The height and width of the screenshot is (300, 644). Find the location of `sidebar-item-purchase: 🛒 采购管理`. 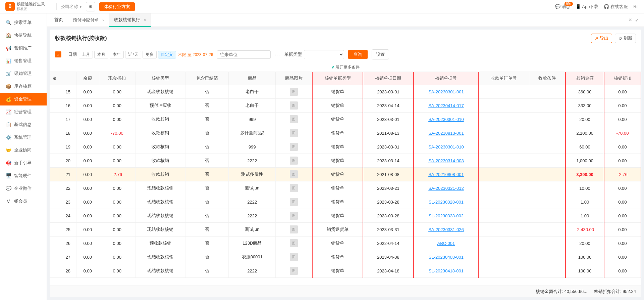

sidebar-item-purchase: 🛒 采购管理 is located at coordinates (23, 74).